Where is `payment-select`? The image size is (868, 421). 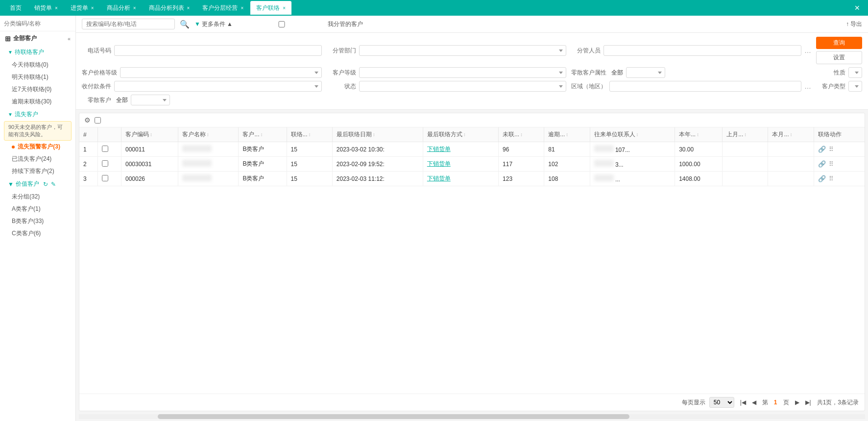
payment-select is located at coordinates (218, 86).